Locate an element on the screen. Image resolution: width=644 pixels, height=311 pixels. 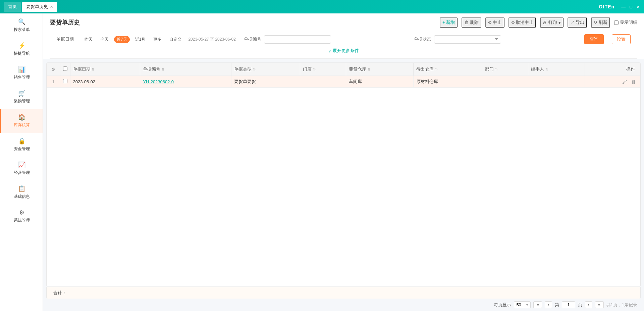
minimize-btn: — is located at coordinates (623, 7).